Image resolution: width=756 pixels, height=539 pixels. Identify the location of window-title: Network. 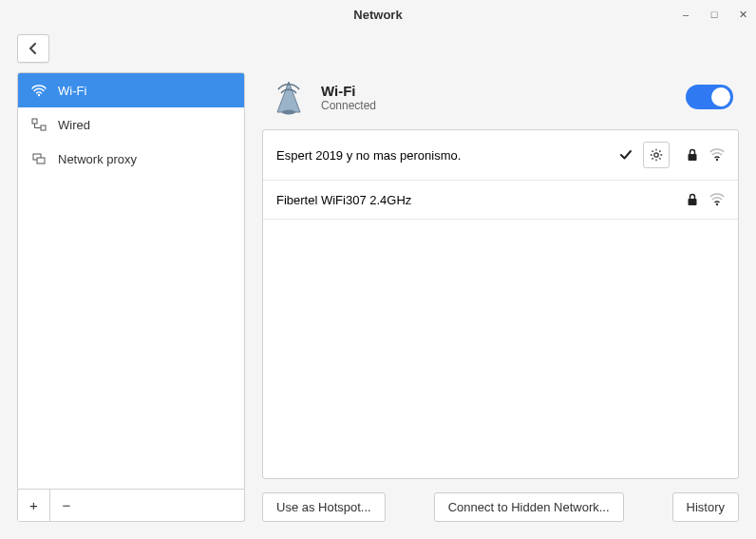
(378, 15).